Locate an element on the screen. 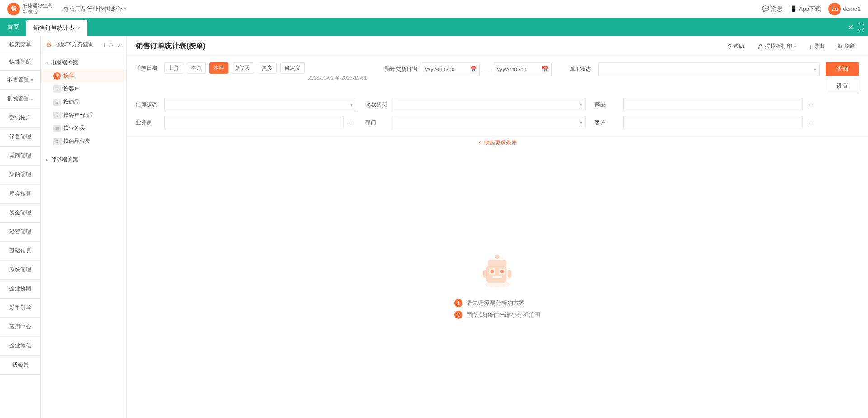 The width and height of the screenshot is (868, 418). page-header-actions: ? 帮助 🖨 按模板打印 ▾ ↓ 导出 ↻ is located at coordinates (792, 46).